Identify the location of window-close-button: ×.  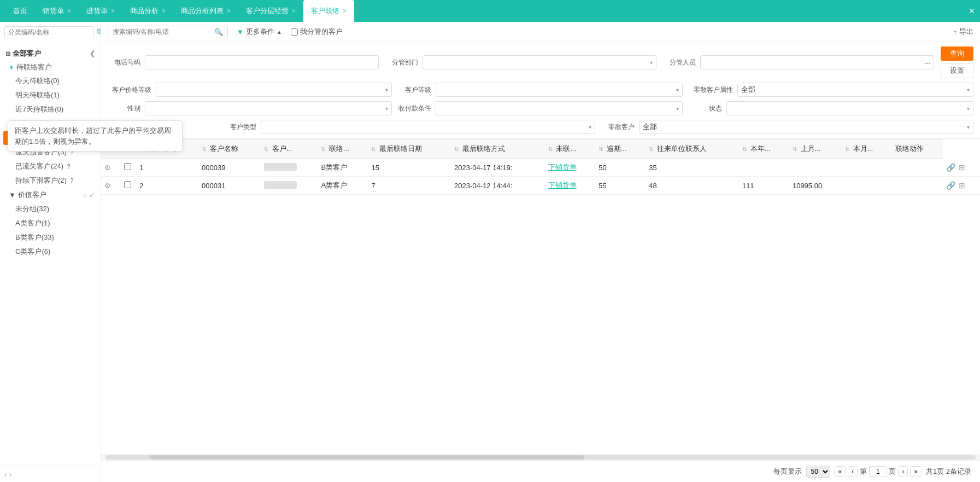
(972, 11).